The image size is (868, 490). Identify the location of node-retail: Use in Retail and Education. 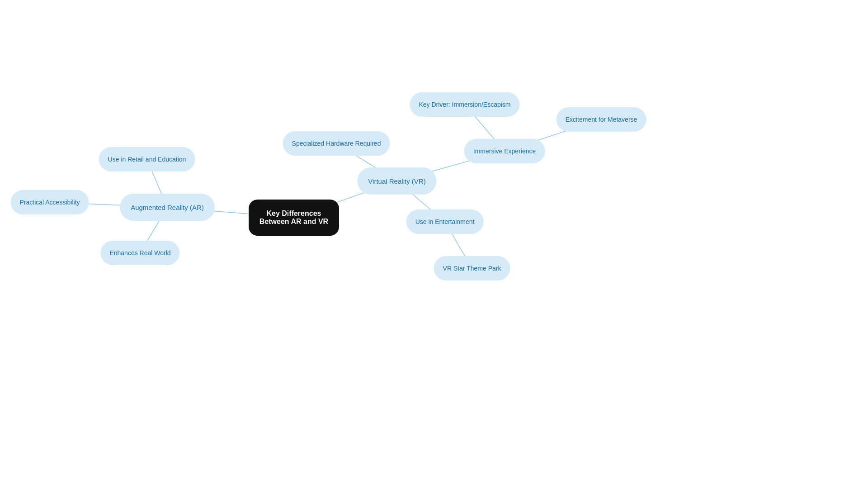
(147, 159).